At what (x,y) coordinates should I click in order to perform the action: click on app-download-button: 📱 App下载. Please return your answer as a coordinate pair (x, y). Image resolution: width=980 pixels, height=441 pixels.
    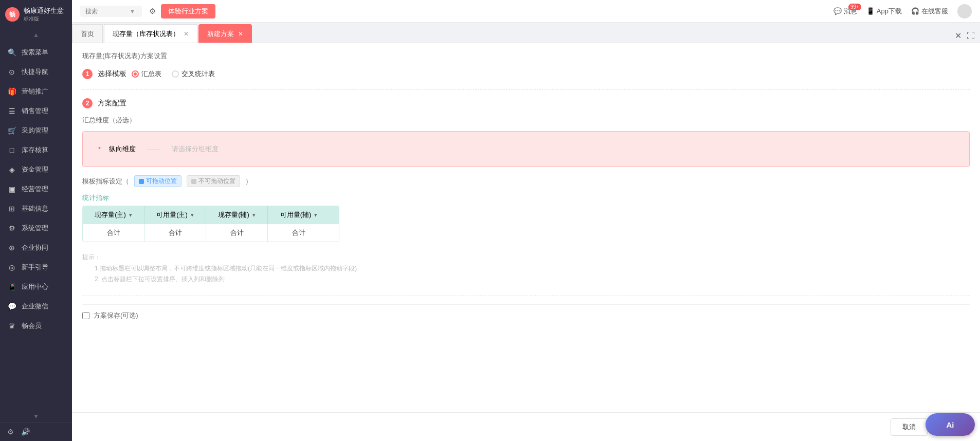
    Looking at the image, I should click on (884, 11).